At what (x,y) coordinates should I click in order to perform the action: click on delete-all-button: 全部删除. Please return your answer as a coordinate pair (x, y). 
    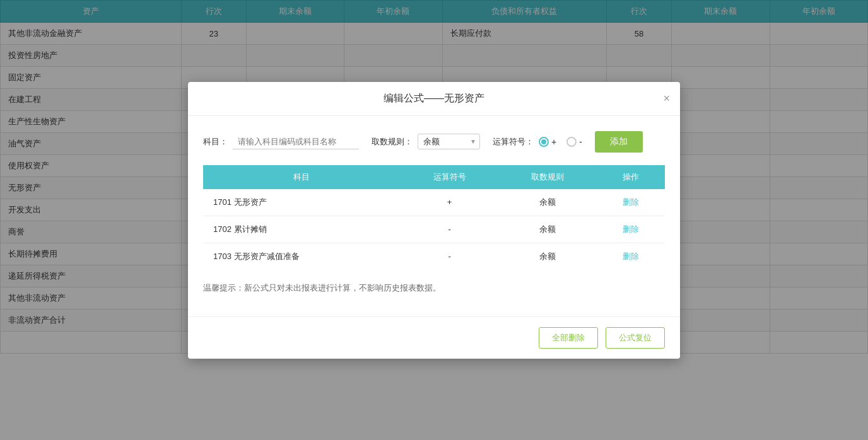
    Looking at the image, I should click on (568, 338).